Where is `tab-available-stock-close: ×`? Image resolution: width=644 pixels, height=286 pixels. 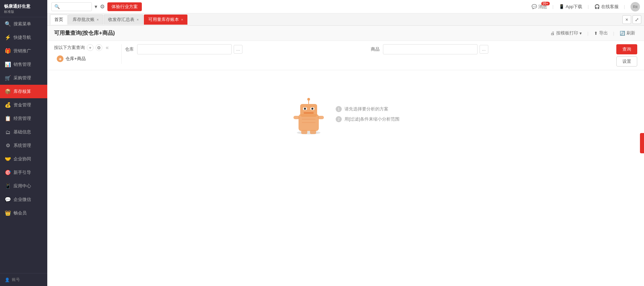 tab-available-stock-close: × is located at coordinates (182, 20).